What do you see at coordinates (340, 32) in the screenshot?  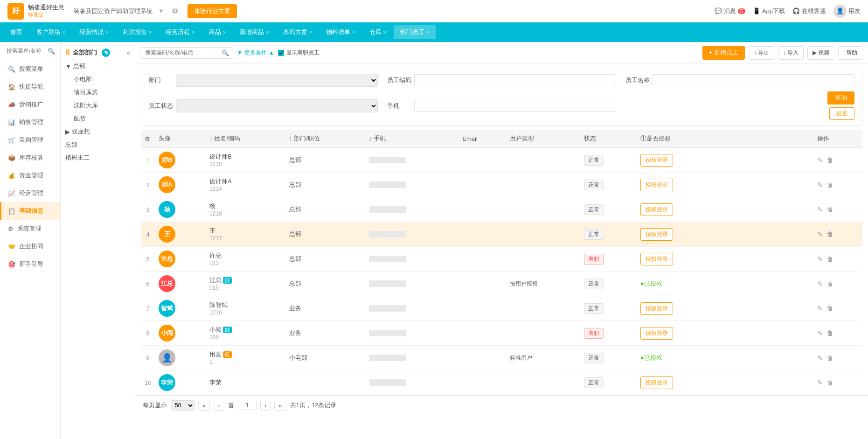 I see `tab-bom: 物料清单×` at bounding box center [340, 32].